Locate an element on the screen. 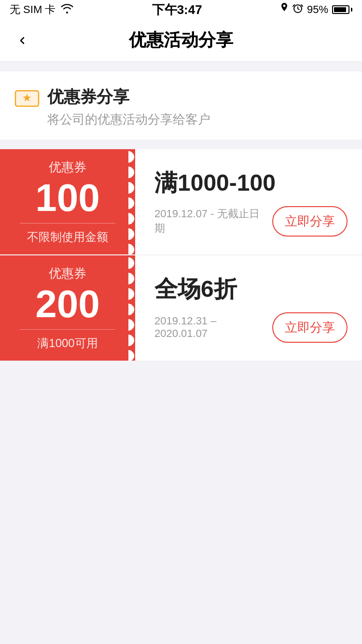  coupon-right-1: 满1000-100 2019.12.07 - 无截止日期 立即分享 is located at coordinates (249, 202).